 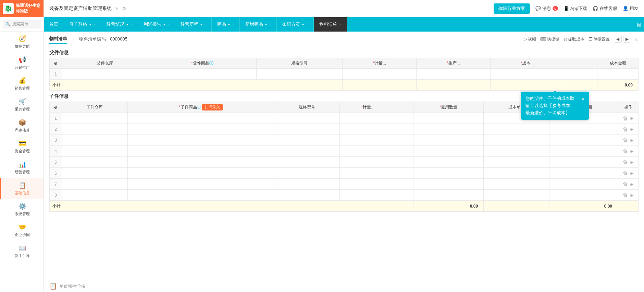 I want to click on child-row-4-goods, so click(x=201, y=151).